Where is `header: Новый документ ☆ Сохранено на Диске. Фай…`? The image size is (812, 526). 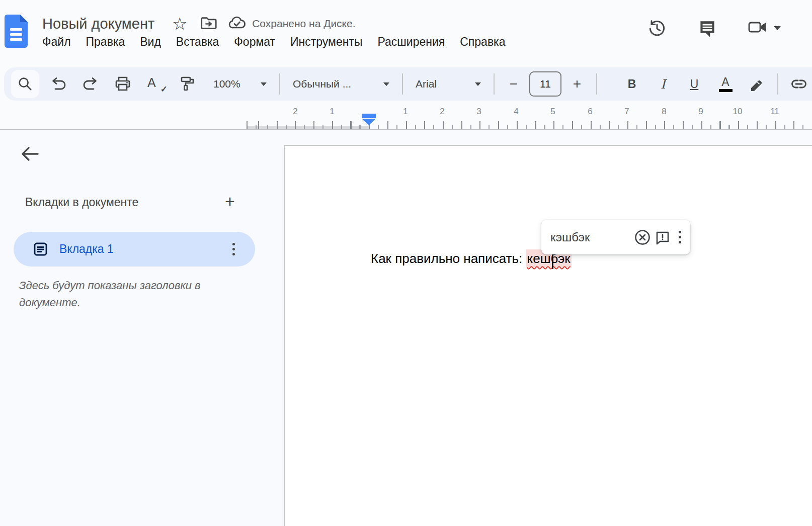
header: Новый документ ☆ Сохранено на Диске. Фай… is located at coordinates (406, 32).